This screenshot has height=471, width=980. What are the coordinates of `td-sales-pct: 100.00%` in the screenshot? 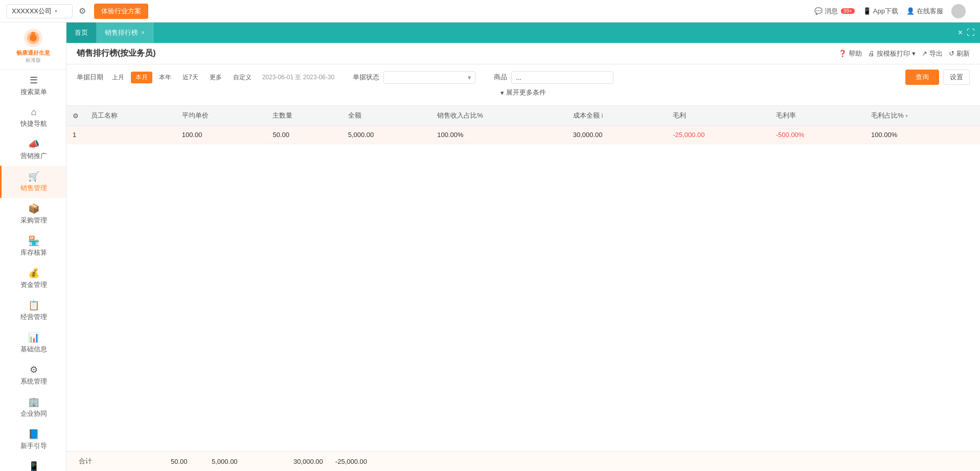 It's located at (499, 135).